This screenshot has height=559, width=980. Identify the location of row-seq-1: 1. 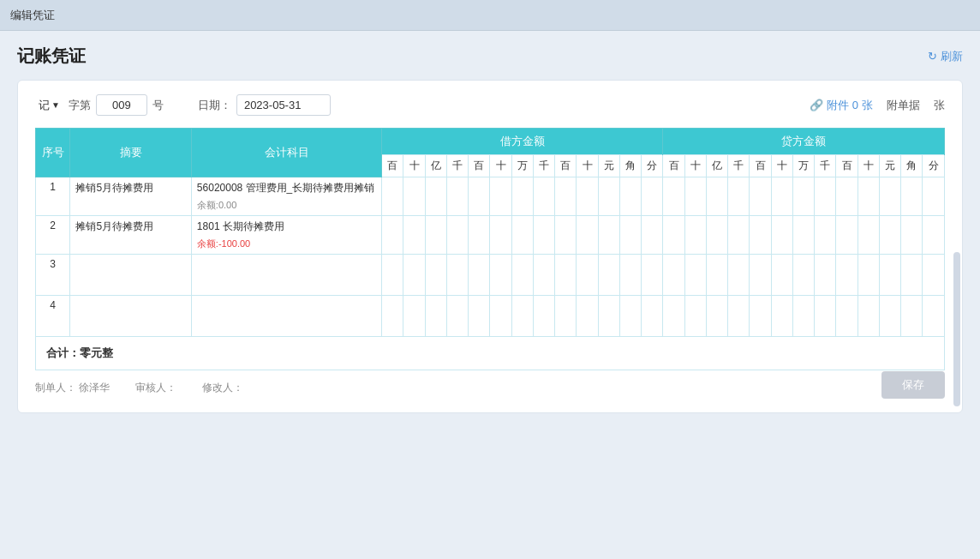
(53, 197).